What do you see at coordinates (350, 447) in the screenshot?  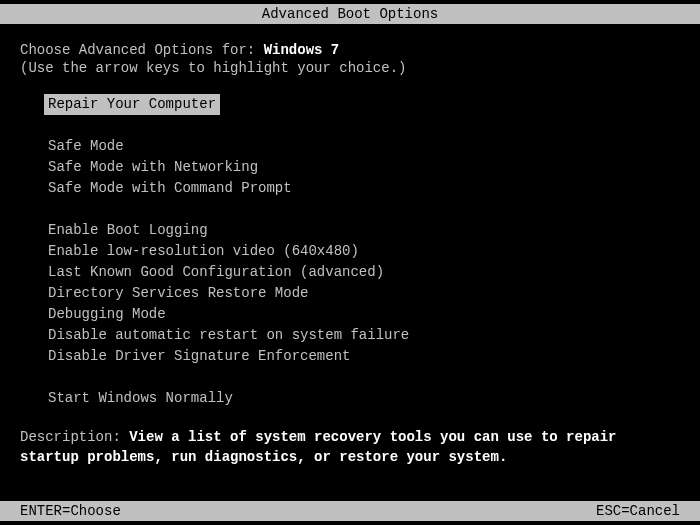 I see `description-block: Description: View a list of system recov…` at bounding box center [350, 447].